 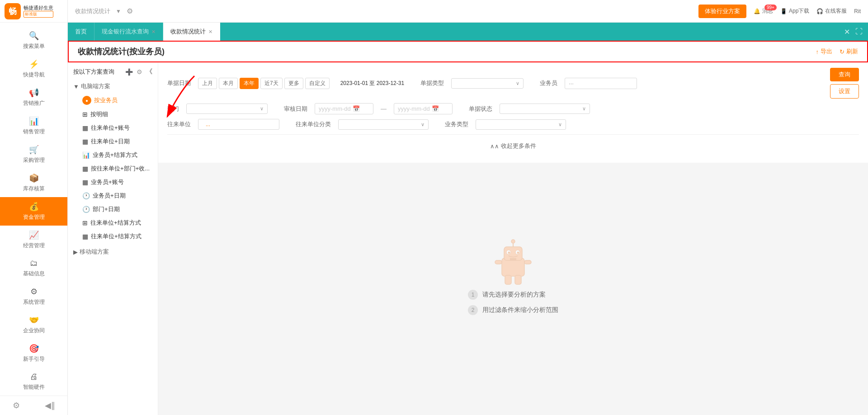 I want to click on doc-status-label: 单据状态, so click(x=481, y=109).